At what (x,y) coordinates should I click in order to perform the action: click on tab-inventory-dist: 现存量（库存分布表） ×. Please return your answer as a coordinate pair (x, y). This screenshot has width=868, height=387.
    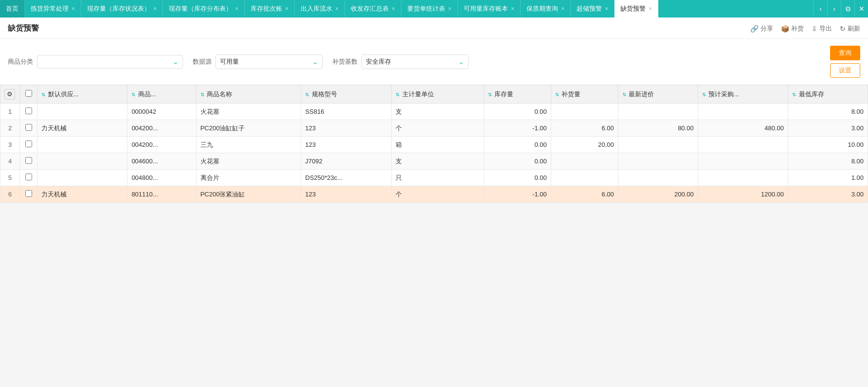
    Looking at the image, I should click on (204, 9).